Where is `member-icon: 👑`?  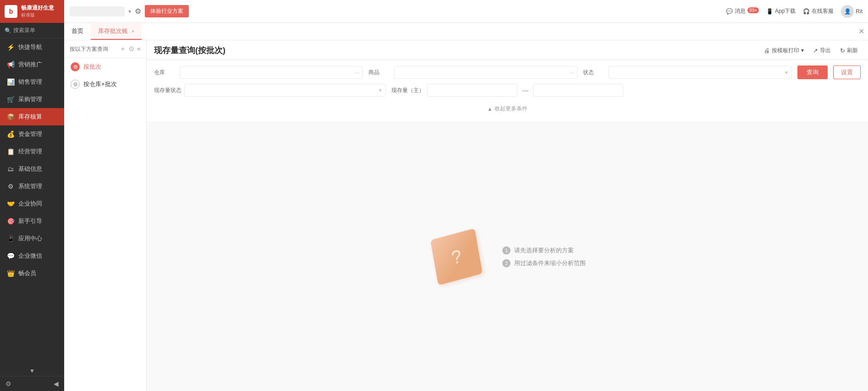
member-icon: 👑 is located at coordinates (11, 273).